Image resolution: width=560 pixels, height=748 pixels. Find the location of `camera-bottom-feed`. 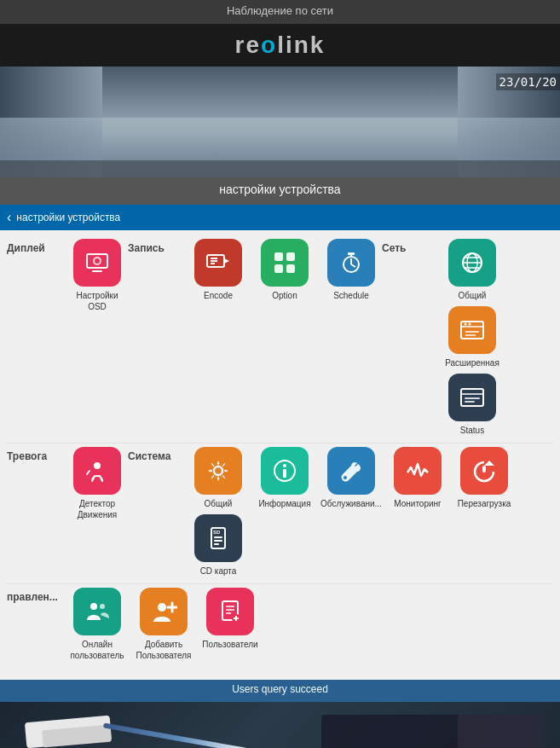

camera-bottom-feed is located at coordinates (280, 725).